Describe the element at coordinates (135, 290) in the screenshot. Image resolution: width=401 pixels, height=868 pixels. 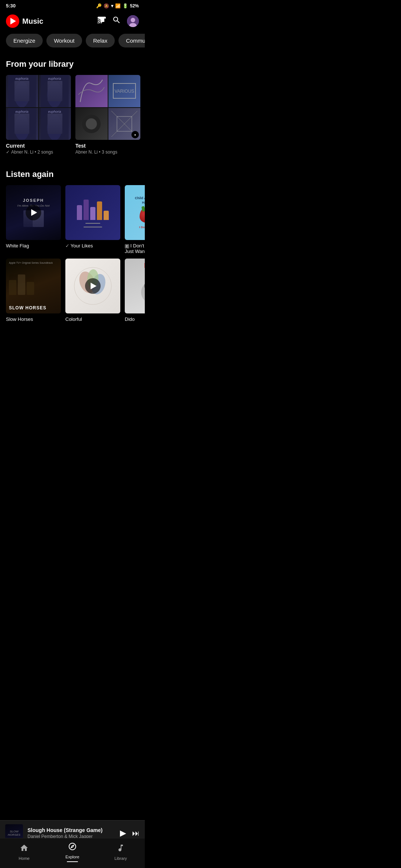
I see `listen-item-dido: Dido life for rent Dido` at that location.